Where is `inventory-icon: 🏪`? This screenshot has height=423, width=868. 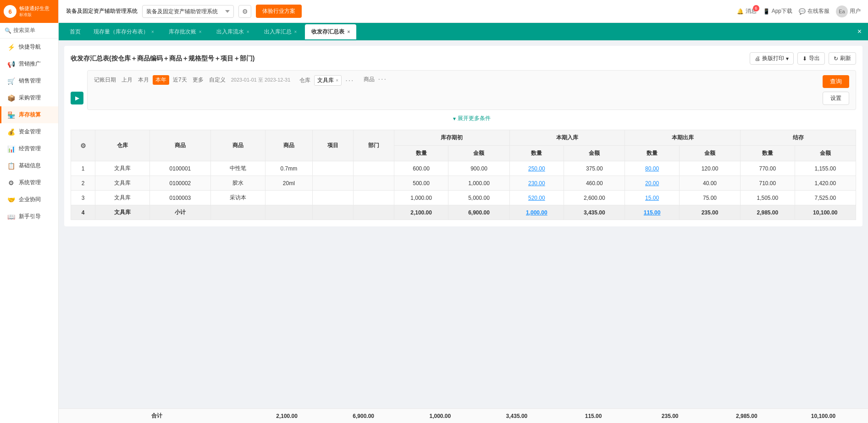 inventory-icon: 🏪 is located at coordinates (11, 115).